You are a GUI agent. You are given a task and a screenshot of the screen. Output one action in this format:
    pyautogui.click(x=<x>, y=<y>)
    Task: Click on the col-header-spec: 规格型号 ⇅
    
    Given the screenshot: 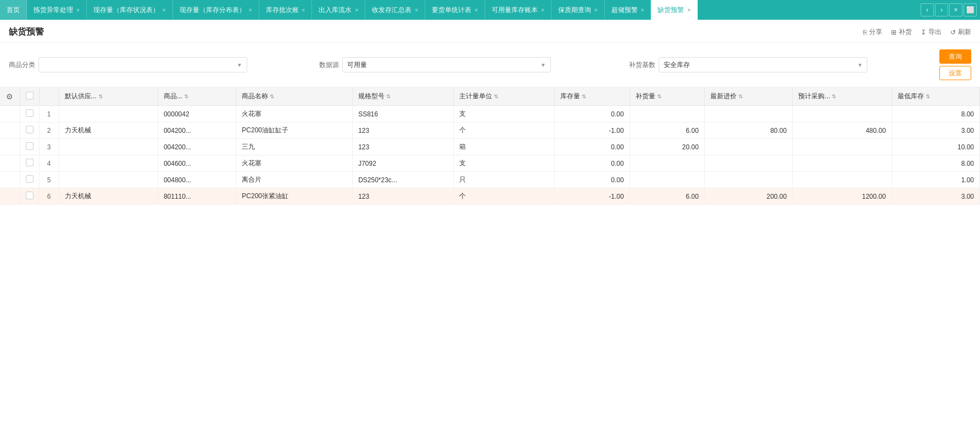 What is the action you would take?
    pyautogui.click(x=403, y=97)
    